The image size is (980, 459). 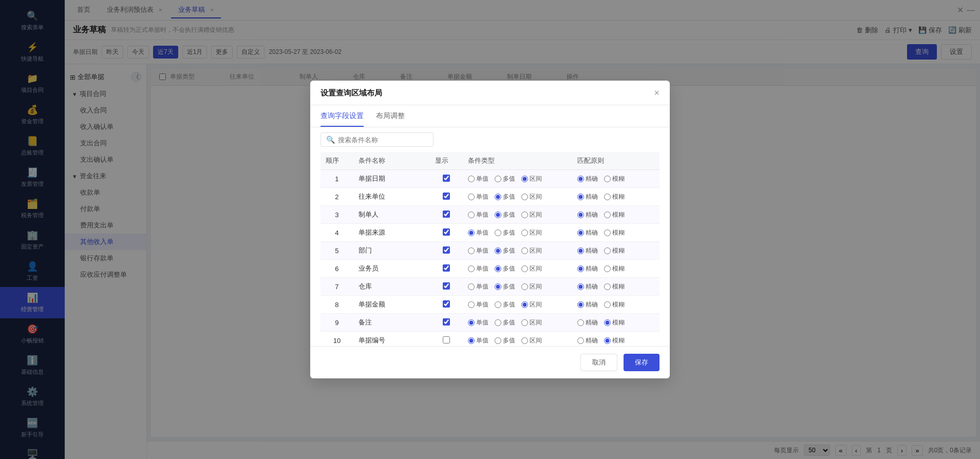 I want to click on dialog-search-icon: 🔍, so click(x=331, y=140).